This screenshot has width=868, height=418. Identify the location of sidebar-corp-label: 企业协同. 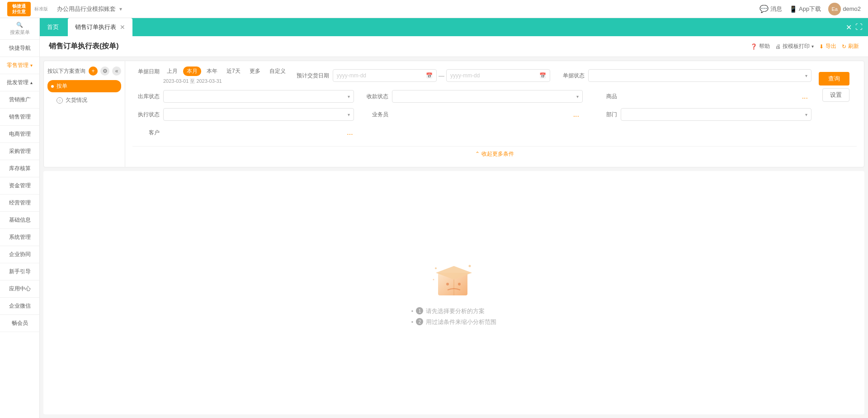
(20, 254).